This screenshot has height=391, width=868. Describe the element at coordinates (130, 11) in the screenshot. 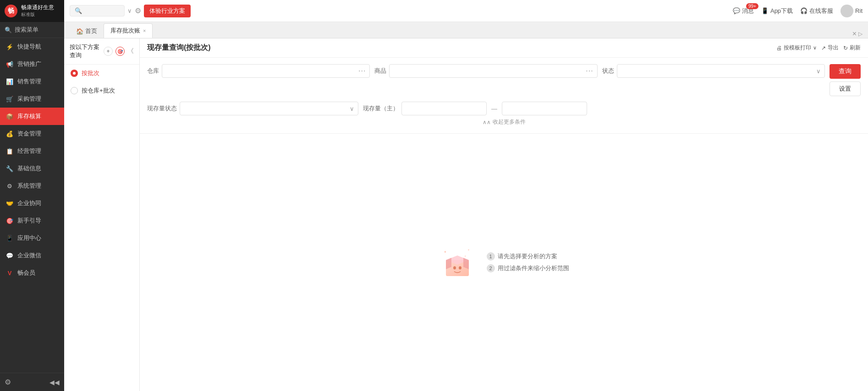

I see `dropdown-icon: ∨` at that location.